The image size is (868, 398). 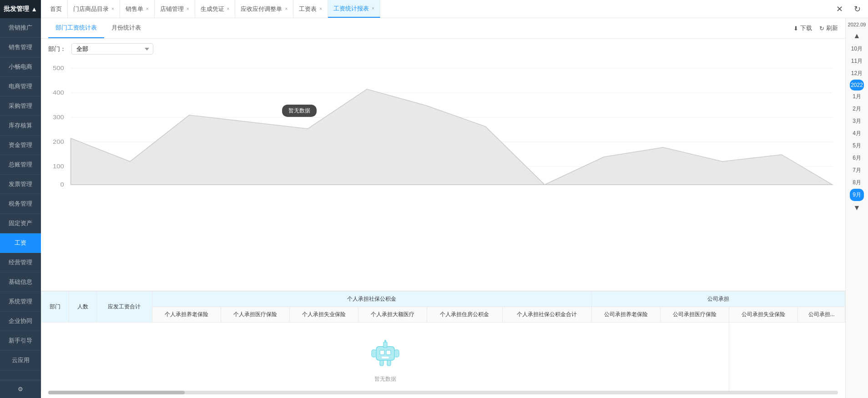 What do you see at coordinates (308, 9) in the screenshot?
I see `tab-label: 工资表` at bounding box center [308, 9].